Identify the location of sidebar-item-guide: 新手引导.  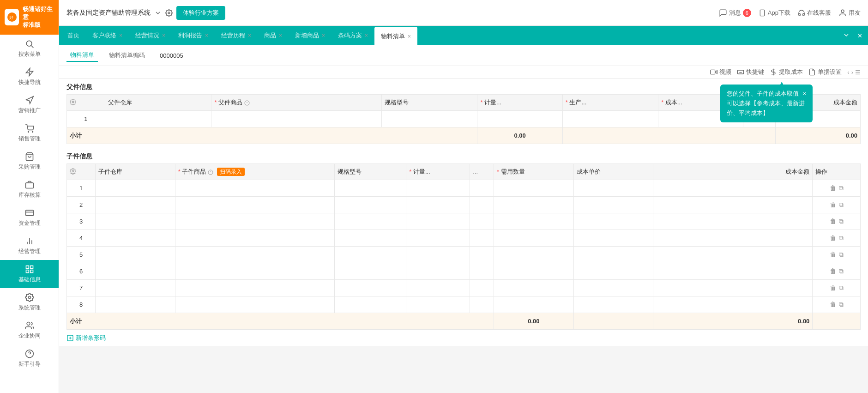
(30, 358).